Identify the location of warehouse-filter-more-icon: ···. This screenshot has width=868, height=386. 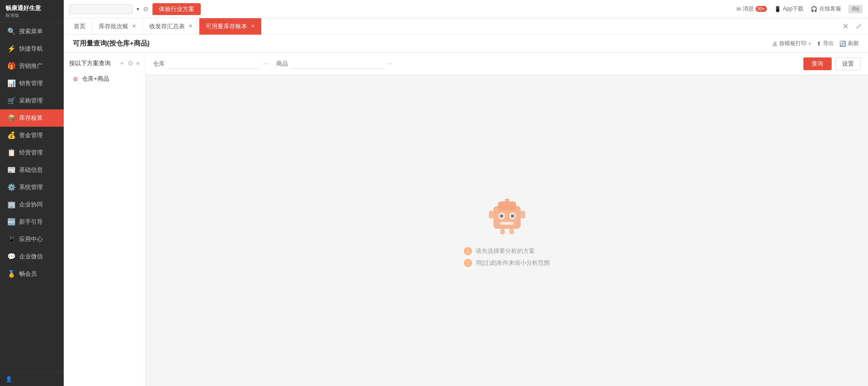
(266, 64).